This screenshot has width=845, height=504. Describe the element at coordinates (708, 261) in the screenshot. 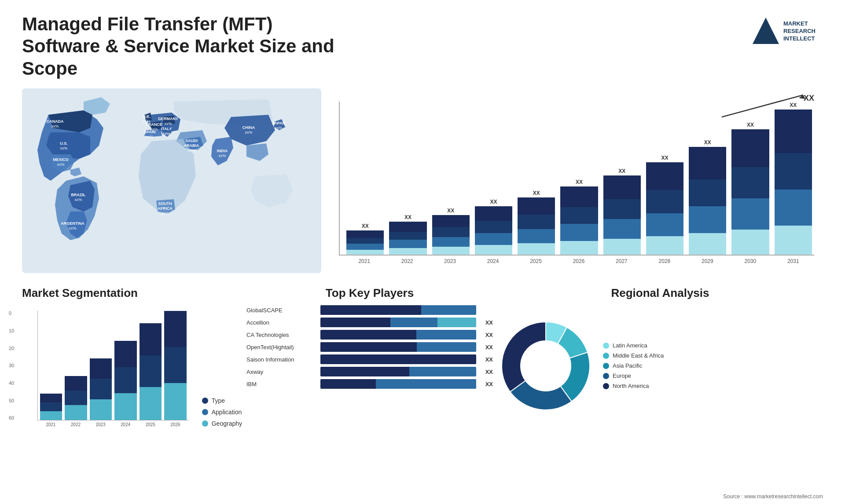

I see `bar-year-label-2029: 2029` at that location.